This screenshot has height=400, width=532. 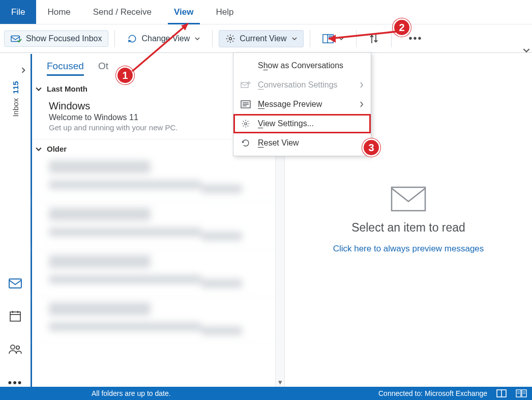 What do you see at coordinates (333, 39) in the screenshot?
I see `layout-button` at bounding box center [333, 39].